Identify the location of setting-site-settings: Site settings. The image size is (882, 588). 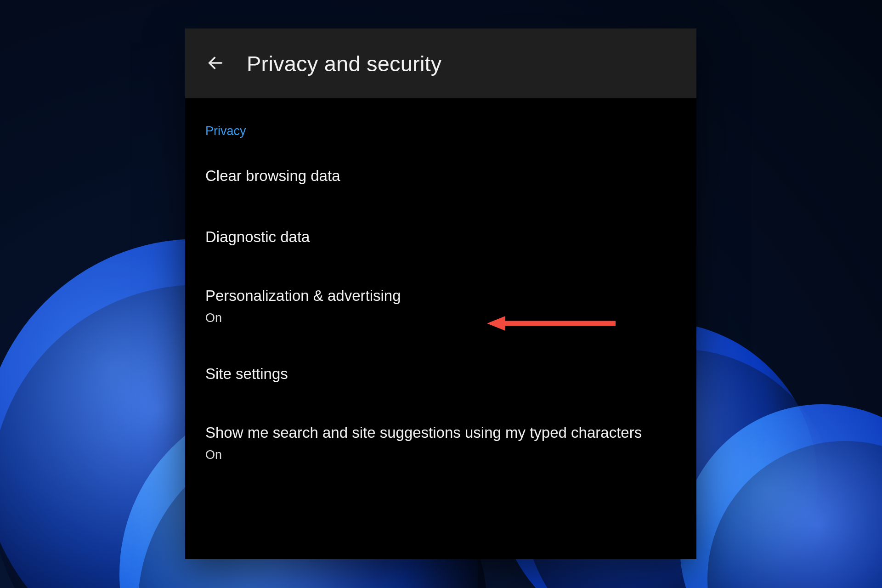
(441, 374).